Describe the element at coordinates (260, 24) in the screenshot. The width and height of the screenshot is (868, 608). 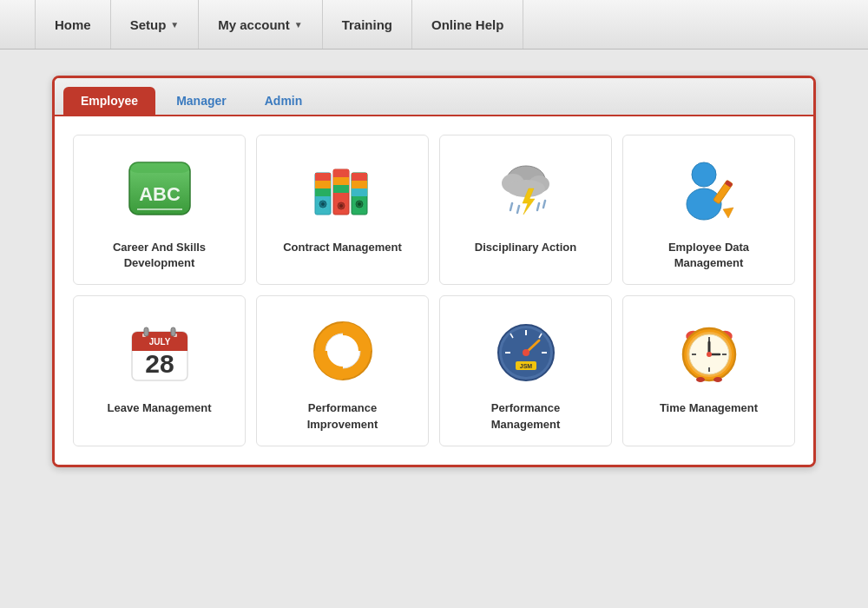
I see `nav-myaccount: My account ▼` at that location.